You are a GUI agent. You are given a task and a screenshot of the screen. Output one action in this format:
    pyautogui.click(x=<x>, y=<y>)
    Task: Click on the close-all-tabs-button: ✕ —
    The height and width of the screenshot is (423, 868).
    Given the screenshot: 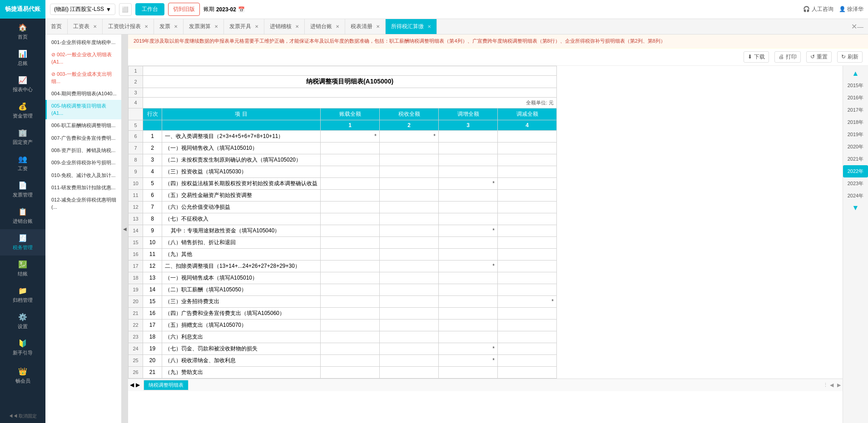 What is the action you would take?
    pyautogui.click(x=858, y=26)
    